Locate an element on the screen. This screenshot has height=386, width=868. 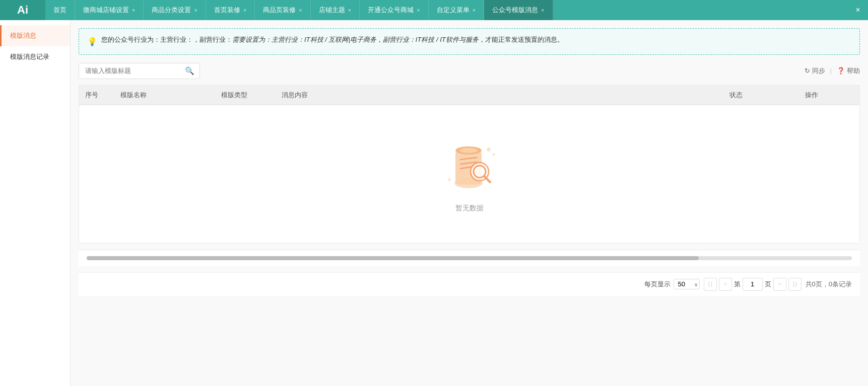
notice-box: 💡 您的公众号行业为：主营行业：，副营行业：需要设置为：主营行业：IT科技 / … is located at coordinates (470, 41).